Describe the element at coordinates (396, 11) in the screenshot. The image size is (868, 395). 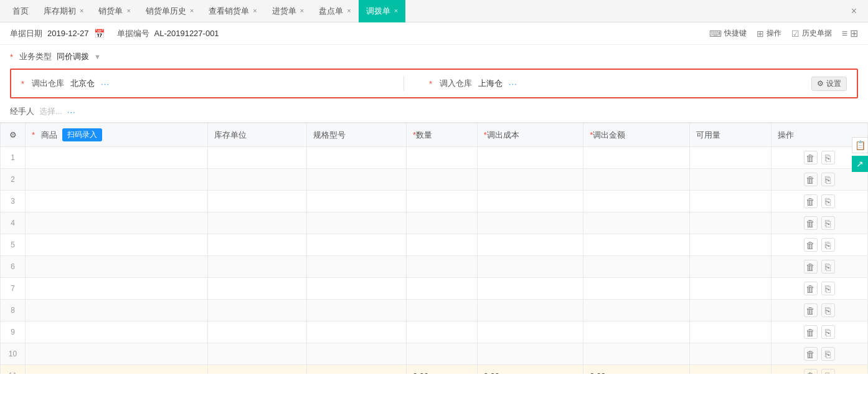
I see `tab-transfer-close: ×` at that location.